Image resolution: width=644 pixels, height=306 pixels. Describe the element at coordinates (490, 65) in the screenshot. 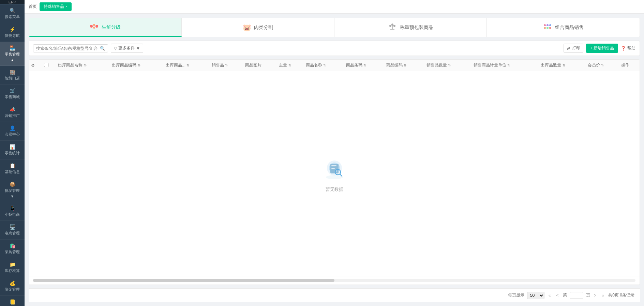

I see `col-saleunit-label: 销售商品计量单位` at that location.